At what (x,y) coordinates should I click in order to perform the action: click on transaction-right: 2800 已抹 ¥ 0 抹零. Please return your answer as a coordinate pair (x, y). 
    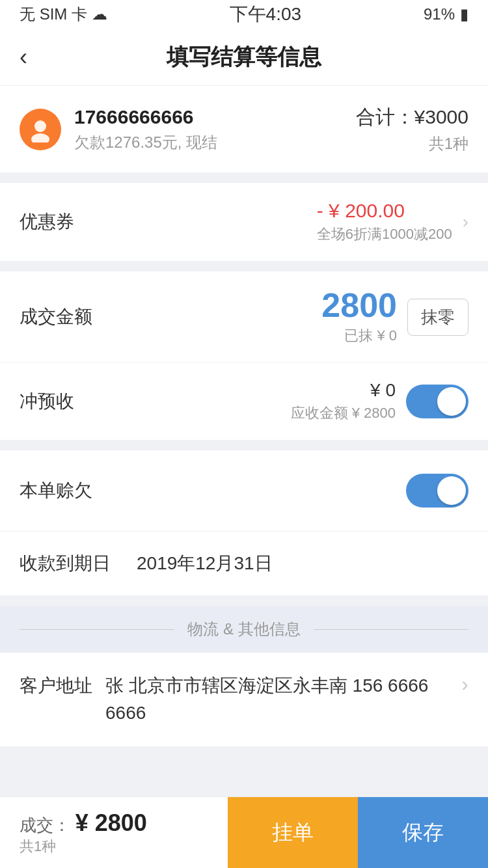
    Looking at the image, I should click on (395, 317).